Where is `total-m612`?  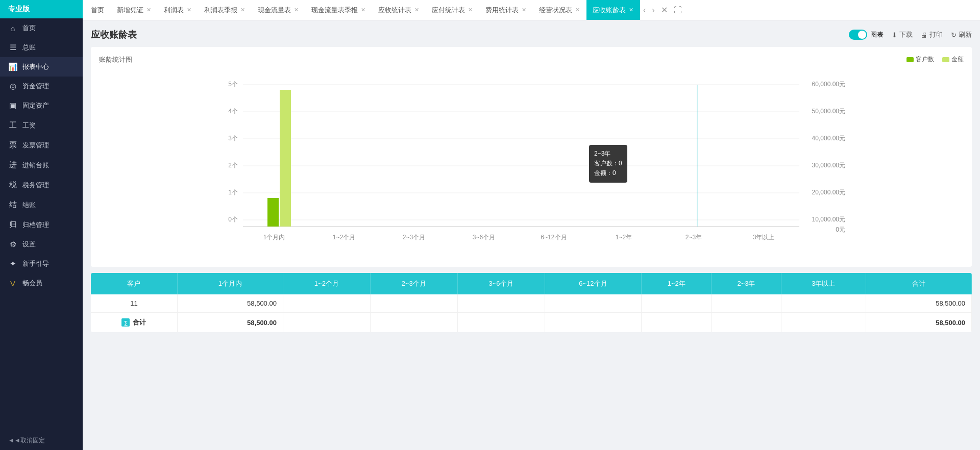
total-m612 is located at coordinates (593, 322).